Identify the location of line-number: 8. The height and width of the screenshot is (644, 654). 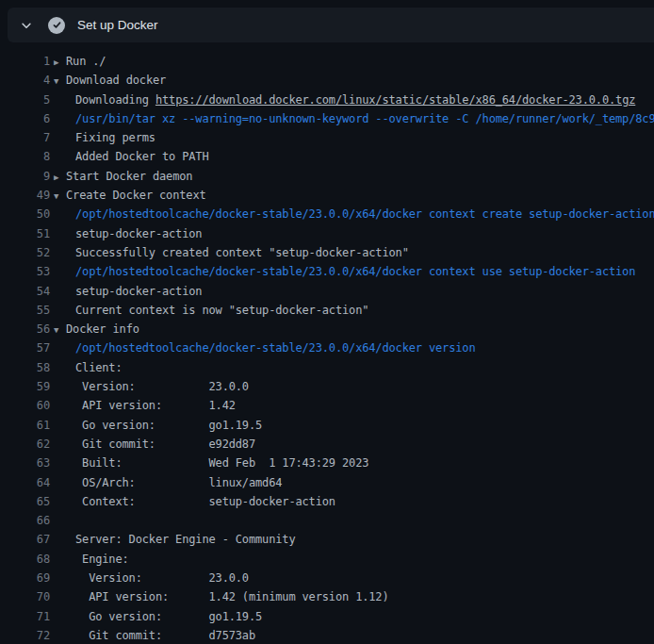
(28, 157).